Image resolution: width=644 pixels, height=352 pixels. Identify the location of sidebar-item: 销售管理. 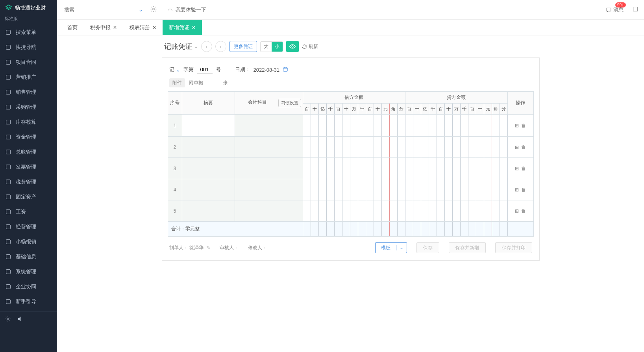
(28, 92).